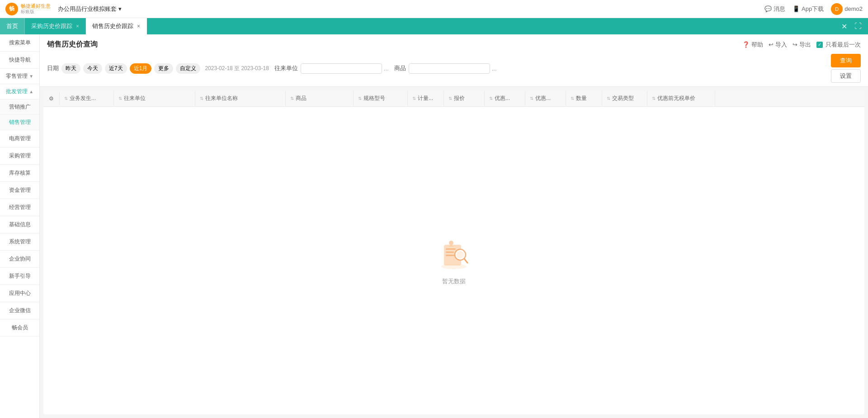 Image resolution: width=868 pixels, height=418 pixels. I want to click on date-btn-custom: 自定义, so click(188, 69).